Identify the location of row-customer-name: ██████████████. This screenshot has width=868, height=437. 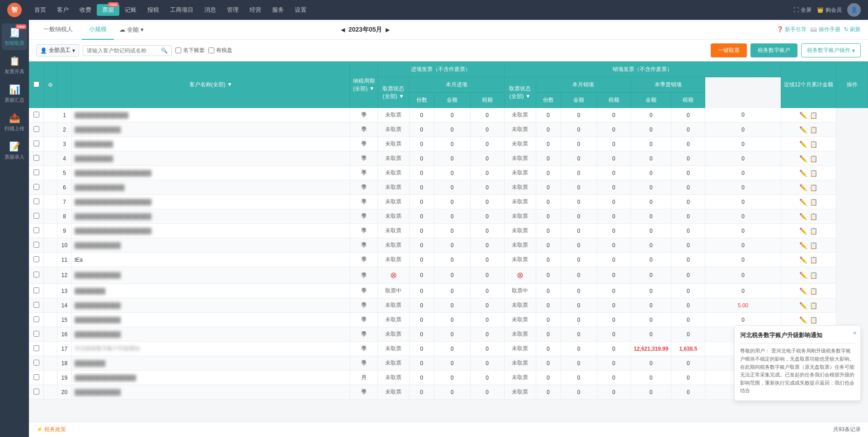
(211, 115).